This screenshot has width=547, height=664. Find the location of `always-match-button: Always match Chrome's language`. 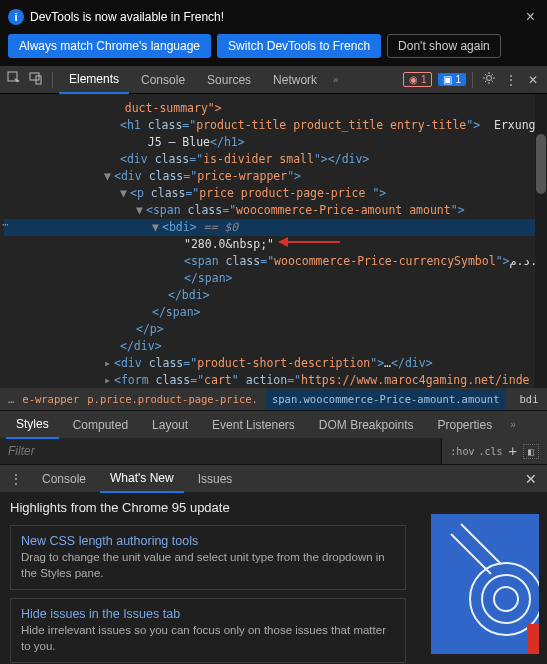

always-match-button: Always match Chrome's language is located at coordinates (110, 46).